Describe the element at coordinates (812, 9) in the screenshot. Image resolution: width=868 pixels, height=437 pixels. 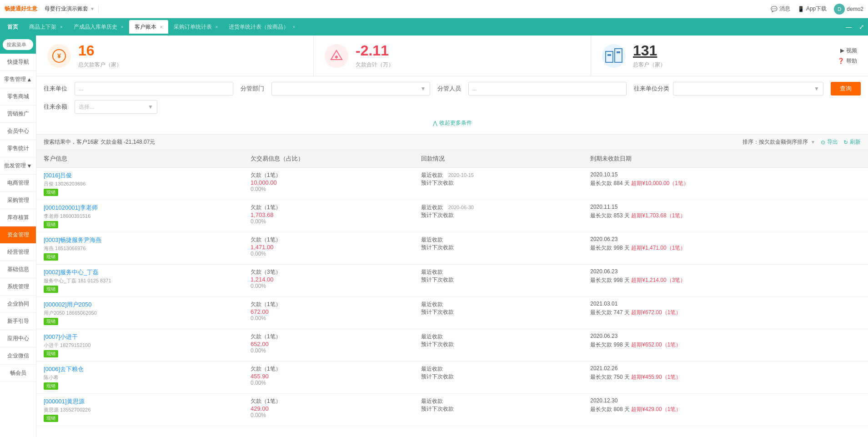
I see `app-download-btn: 📱 App下载` at that location.